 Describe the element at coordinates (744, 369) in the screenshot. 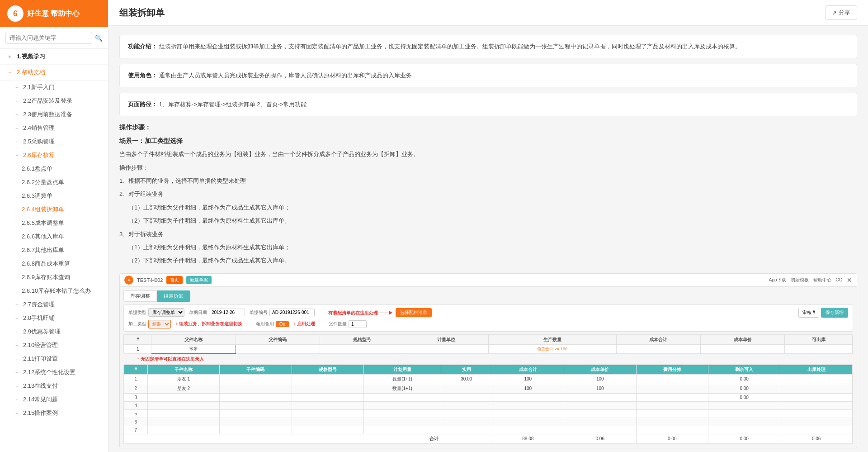

I see `col-remain-in: 剩余可入` at that location.